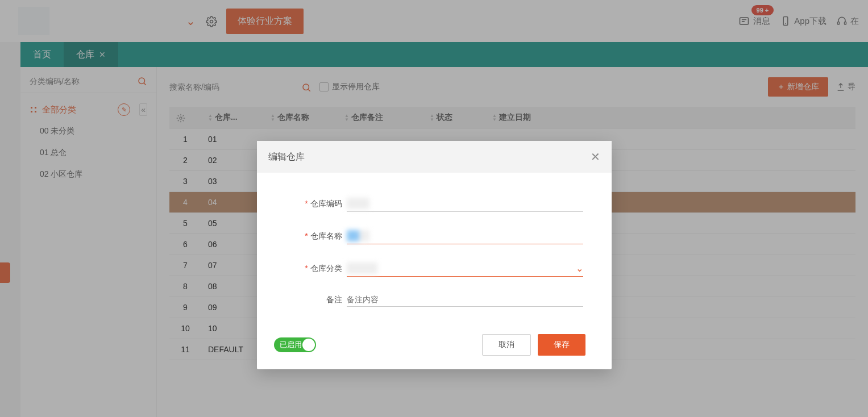 The width and height of the screenshot is (868, 417). What do you see at coordinates (596, 157) in the screenshot?
I see `close-icon: ✕` at bounding box center [596, 157].